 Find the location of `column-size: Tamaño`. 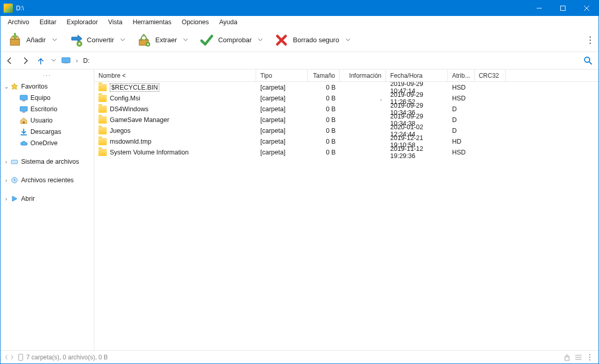

column-size: Tamaño is located at coordinates (324, 75).